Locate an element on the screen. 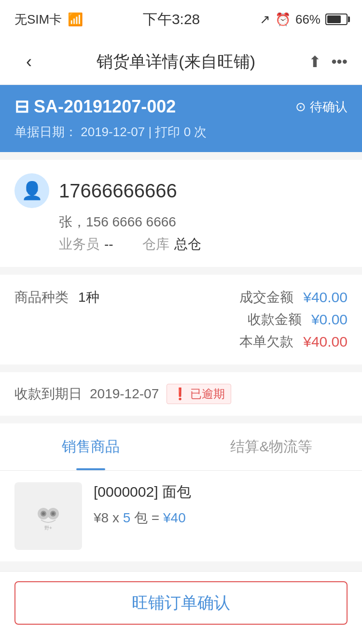 The image size is (362, 644). status-bar: 无SIM卡 📶 下午3:28 ↗ ⏰ 66% is located at coordinates (181, 19).